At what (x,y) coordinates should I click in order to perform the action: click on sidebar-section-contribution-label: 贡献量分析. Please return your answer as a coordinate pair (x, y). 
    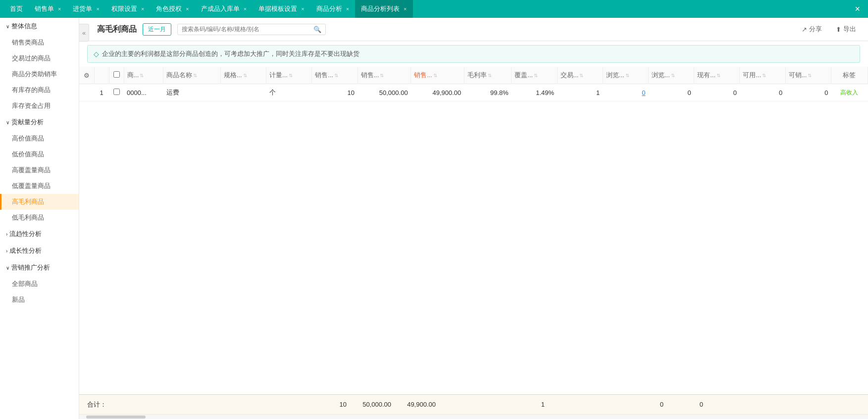
    Looking at the image, I should click on (28, 122).